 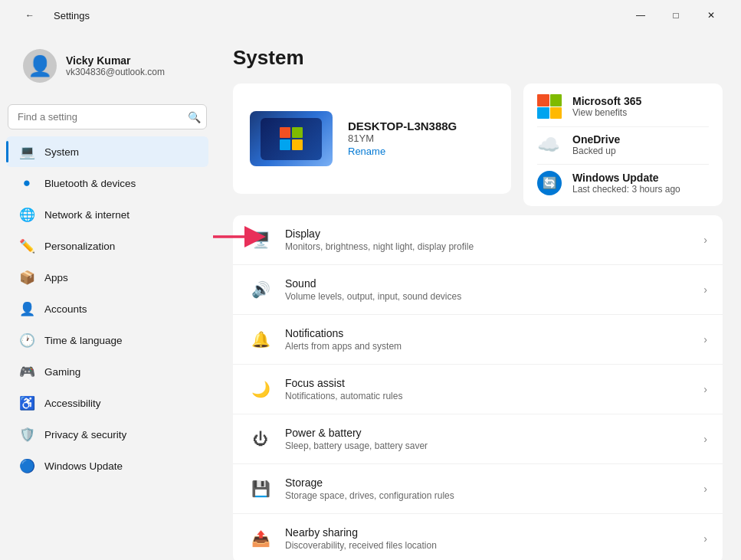 What do you see at coordinates (627, 178) in the screenshot?
I see `update-title: Windows Update` at bounding box center [627, 178].